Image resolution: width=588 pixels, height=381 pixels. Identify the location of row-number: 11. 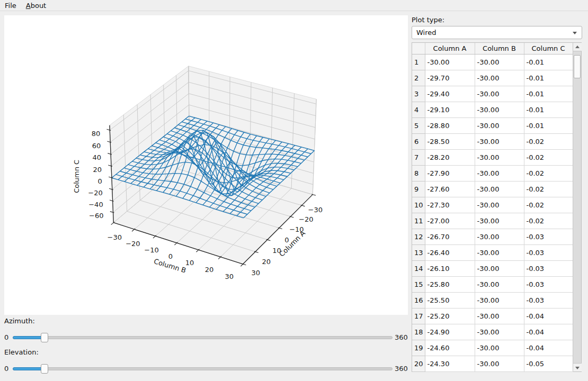
(418, 221).